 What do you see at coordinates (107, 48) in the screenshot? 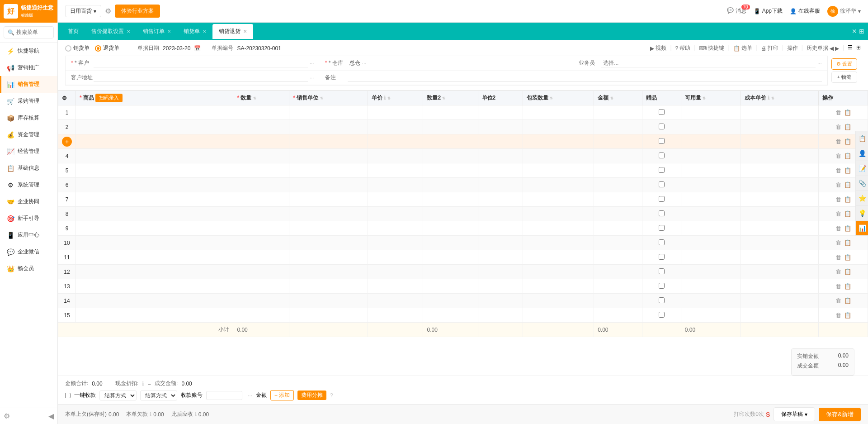
I see `radio-return: 退货单` at bounding box center [107, 48].